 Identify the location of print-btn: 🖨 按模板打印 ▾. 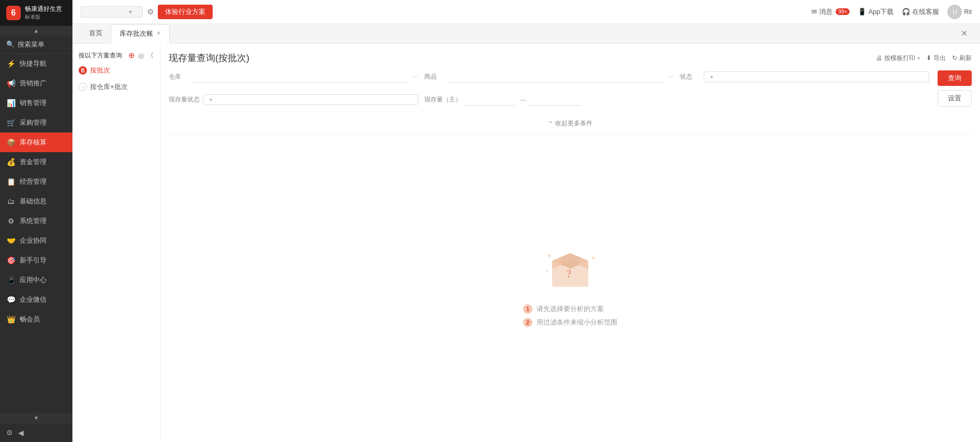
(898, 58).